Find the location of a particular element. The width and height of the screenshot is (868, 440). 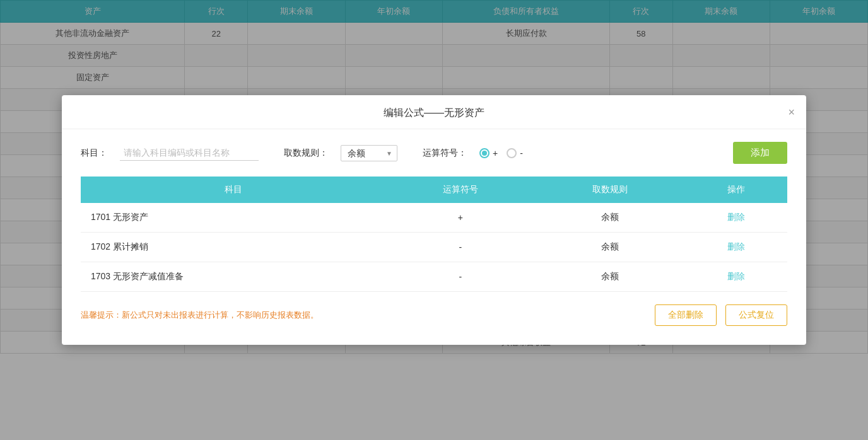

th-rule: 取数规则 is located at coordinates (611, 190).